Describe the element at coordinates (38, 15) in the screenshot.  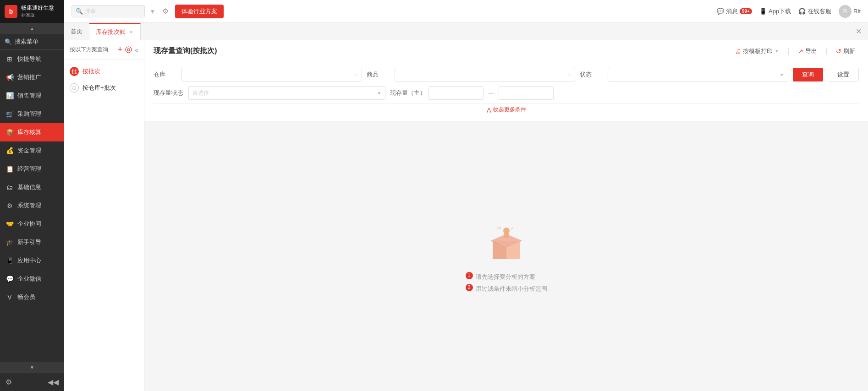
I see `app-edition: 标准版` at that location.